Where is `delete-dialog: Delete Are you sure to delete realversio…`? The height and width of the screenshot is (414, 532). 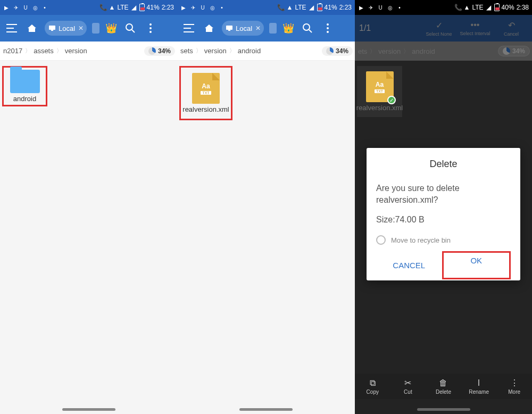
delete-dialog: Delete Are you sure to delete realversio… is located at coordinates (444, 214).